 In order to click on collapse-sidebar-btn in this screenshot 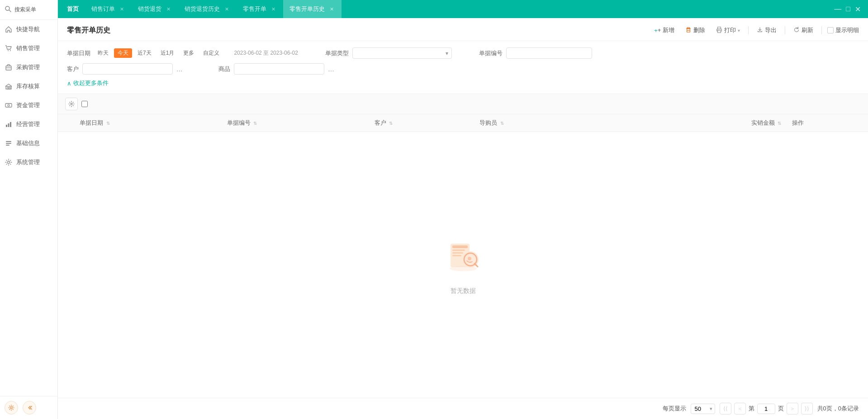, I will do `click(29, 408)`.